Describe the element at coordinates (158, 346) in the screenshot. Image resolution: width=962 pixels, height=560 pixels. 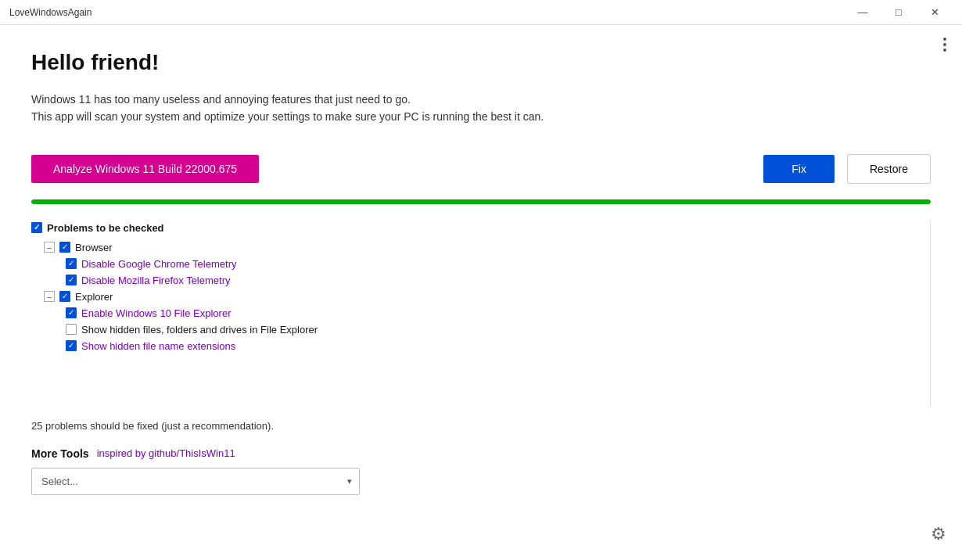
I see `hidden-extensions-label: Show hidden file name extensions` at that location.